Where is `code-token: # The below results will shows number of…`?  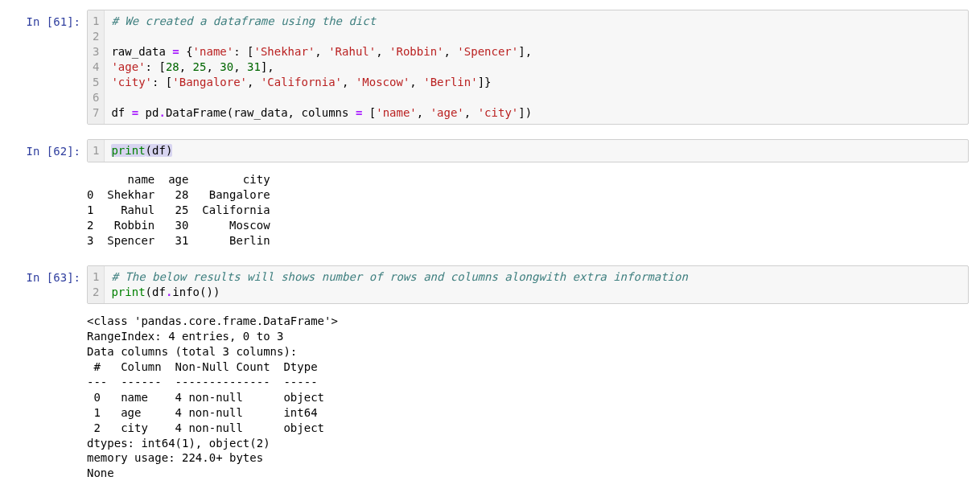 code-token: # The below results will shows number of… is located at coordinates (399, 277).